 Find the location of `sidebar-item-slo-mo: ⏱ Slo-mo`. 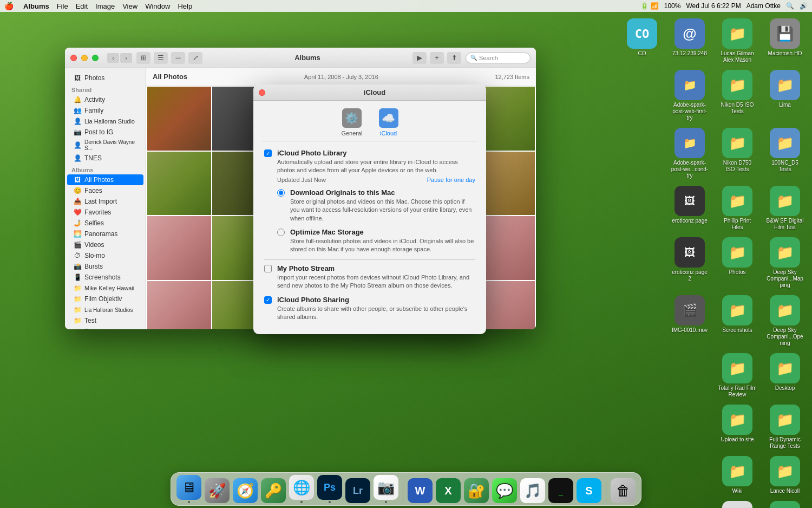

sidebar-item-slo-mo: ⏱ Slo-mo is located at coordinates (105, 256).